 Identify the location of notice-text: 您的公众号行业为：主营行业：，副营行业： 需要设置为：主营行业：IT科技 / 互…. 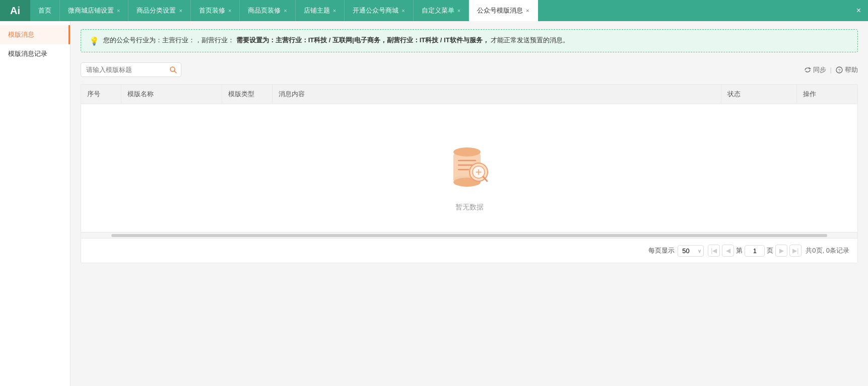
(337, 40).